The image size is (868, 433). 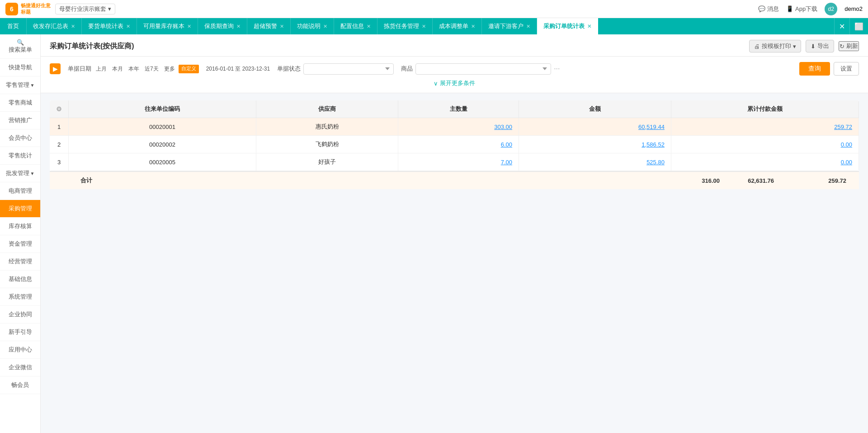 What do you see at coordinates (769, 9) in the screenshot?
I see `message-btn: 💬 消息` at bounding box center [769, 9].